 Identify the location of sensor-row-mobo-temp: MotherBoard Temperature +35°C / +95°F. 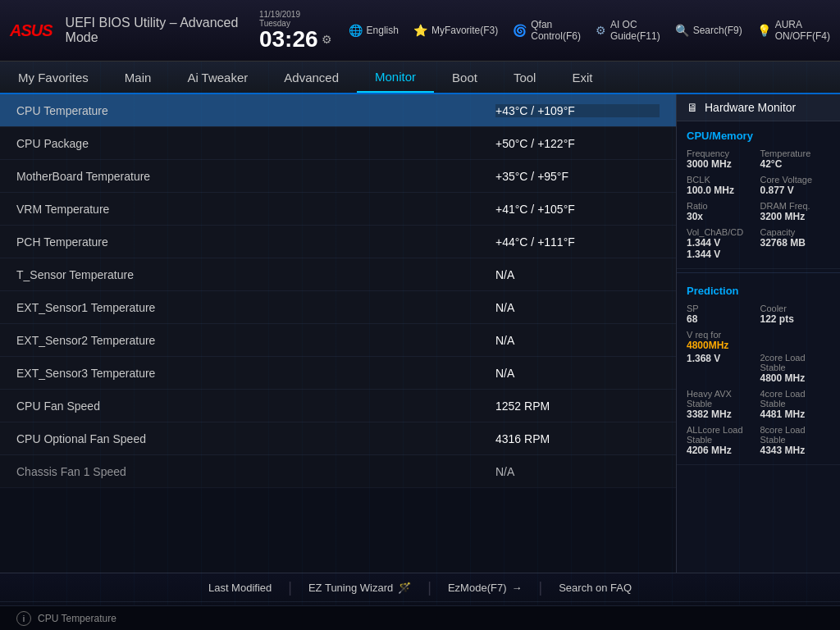
(338, 176).